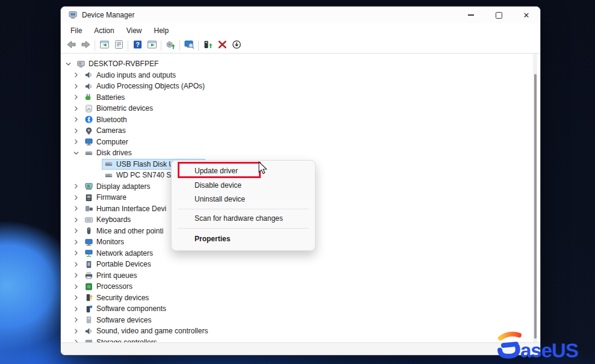 The image size is (595, 364). I want to click on device-update-button, so click(208, 46).